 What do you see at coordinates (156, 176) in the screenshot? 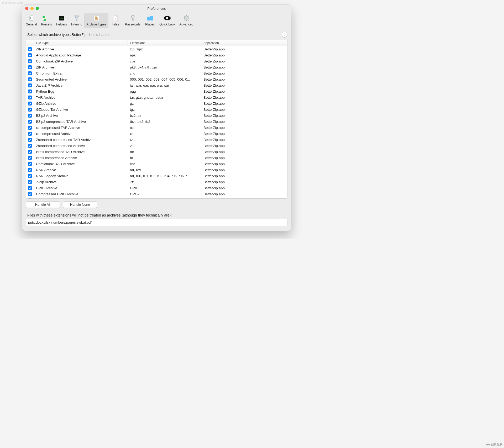
I see `table-row: RAR Legacy Archiverar, r00, r01, r02, r0…` at bounding box center [156, 176].